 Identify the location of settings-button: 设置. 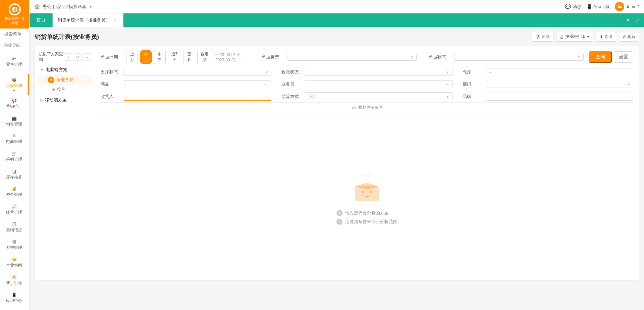
(624, 57).